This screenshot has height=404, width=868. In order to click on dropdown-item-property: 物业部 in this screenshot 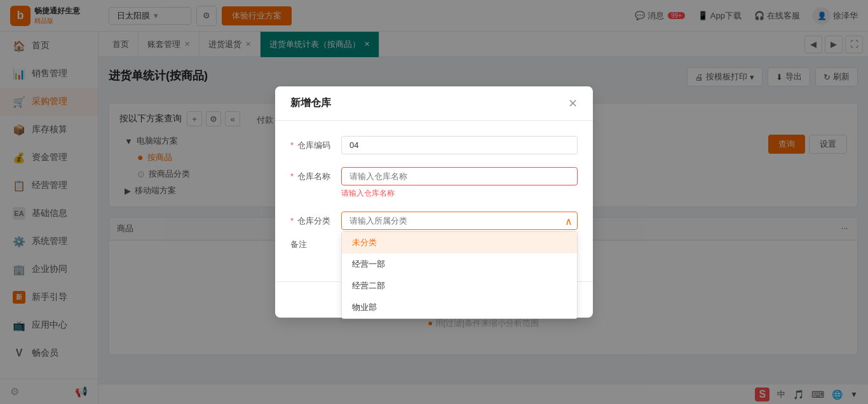, I will do `click(459, 307)`.